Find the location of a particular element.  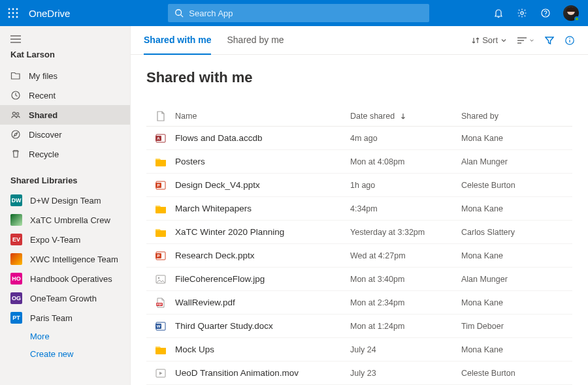

gear-icon is located at coordinates (522, 13).